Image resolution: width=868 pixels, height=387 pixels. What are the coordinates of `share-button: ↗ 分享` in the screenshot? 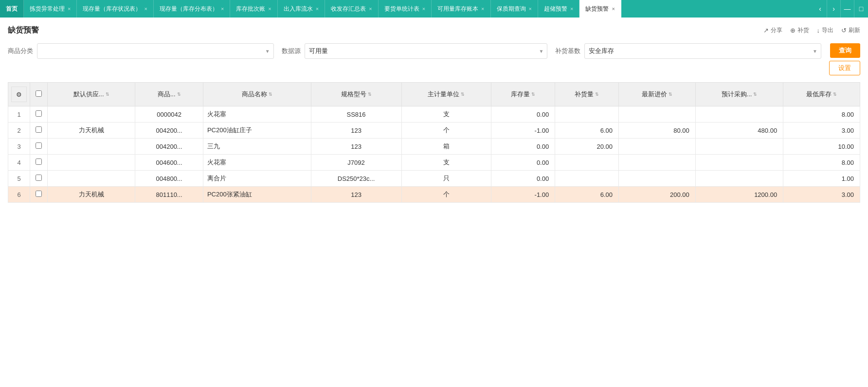 It's located at (773, 30).